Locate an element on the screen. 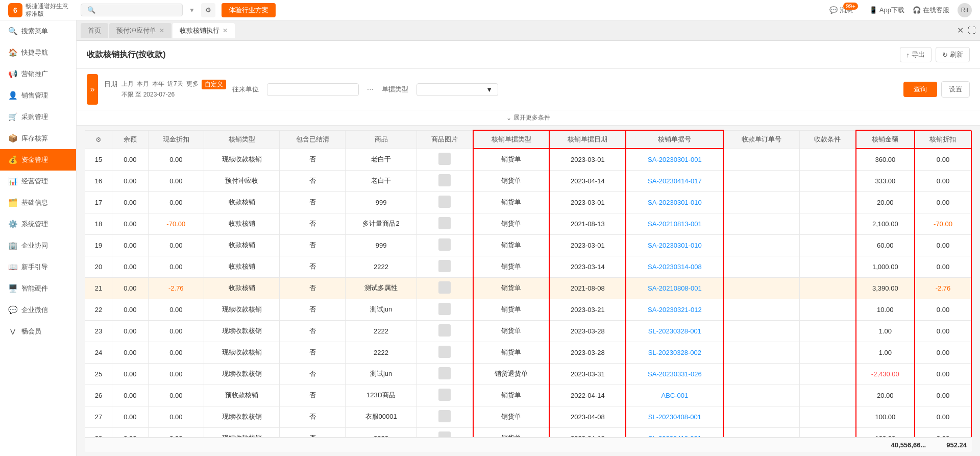 This screenshot has width=980, height=456. this-year-link: 本年 is located at coordinates (158, 85).